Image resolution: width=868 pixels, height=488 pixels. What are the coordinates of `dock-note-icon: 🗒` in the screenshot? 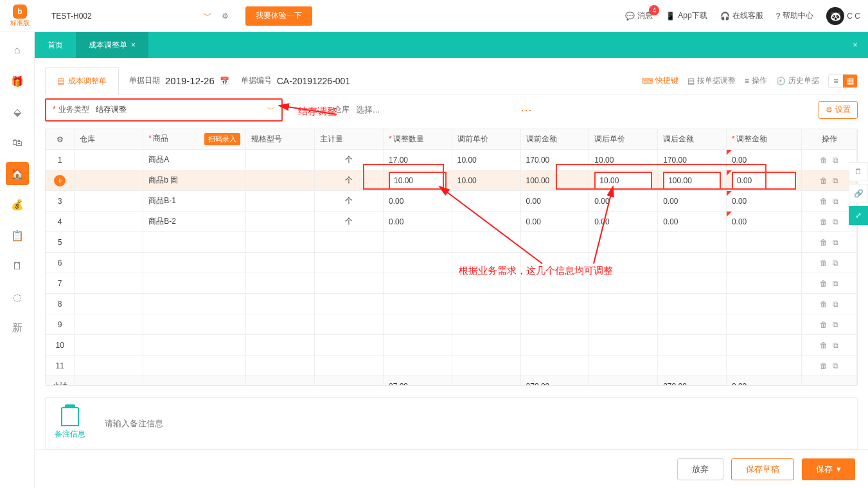 It's located at (858, 172).